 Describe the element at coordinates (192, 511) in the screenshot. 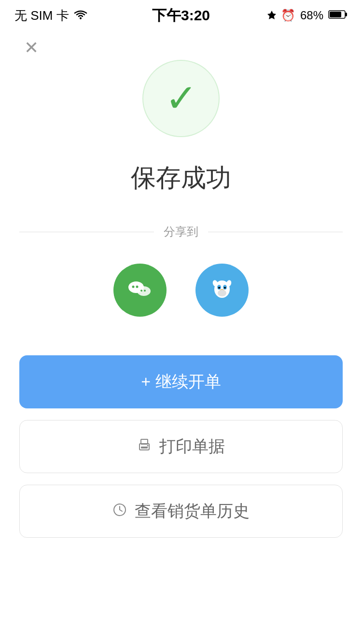

I see `history-button-label: 查看销货单历史` at that location.